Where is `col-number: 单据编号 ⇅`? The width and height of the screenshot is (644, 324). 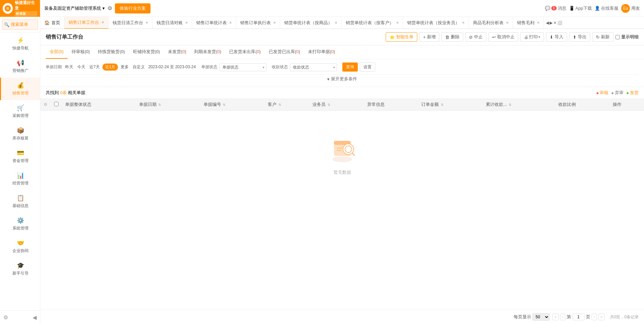
col-number: 单据编号 ⇅ is located at coordinates (232, 105).